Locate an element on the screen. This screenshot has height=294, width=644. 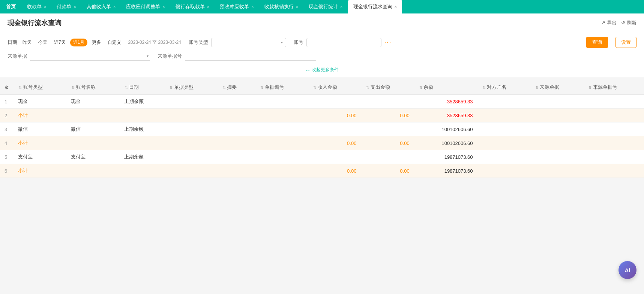
cell-source-doc-num is located at coordinates (614, 102).